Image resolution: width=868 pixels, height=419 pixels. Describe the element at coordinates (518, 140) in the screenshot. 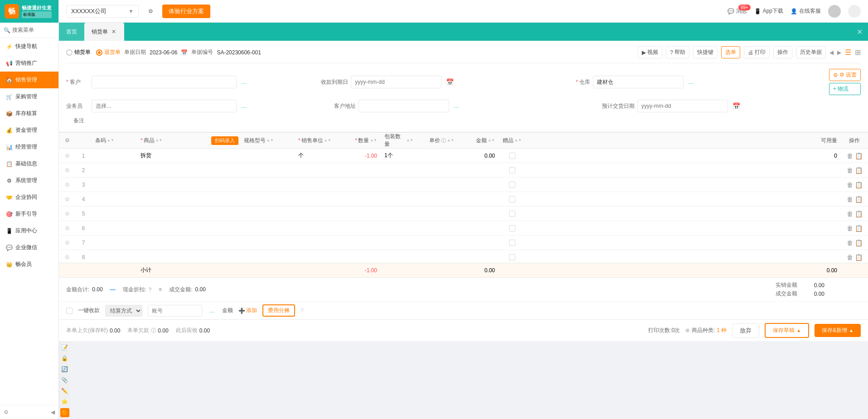

I see `gift-sort-icon: ▲▼` at that location.